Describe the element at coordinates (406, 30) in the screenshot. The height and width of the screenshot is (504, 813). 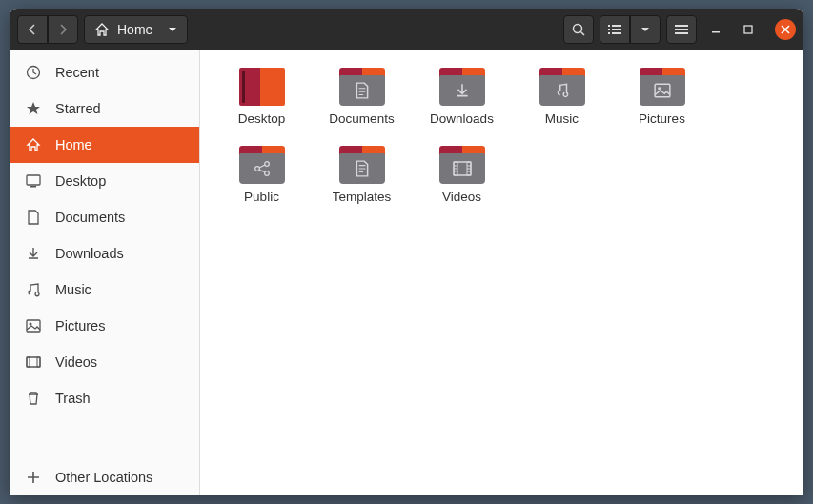
I see `headerbar: Home` at that location.